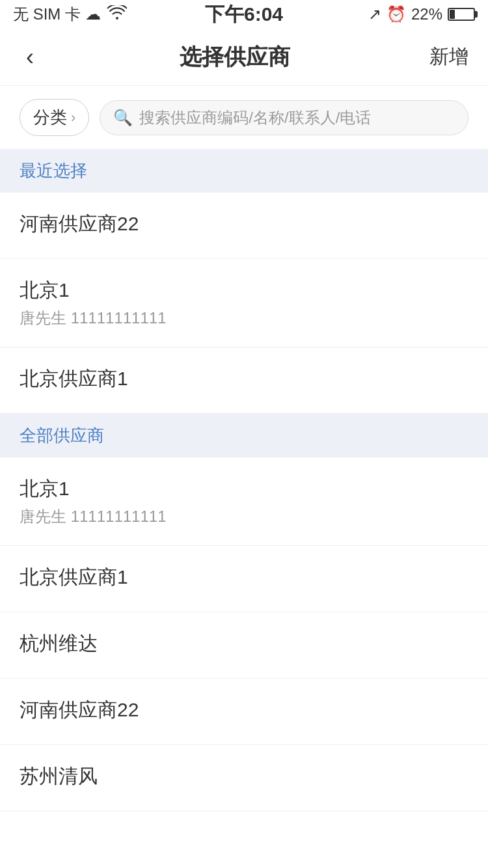 The height and width of the screenshot is (868, 488). What do you see at coordinates (244, 777) in the screenshot?
I see `item-name: 苏州清风` at bounding box center [244, 777].